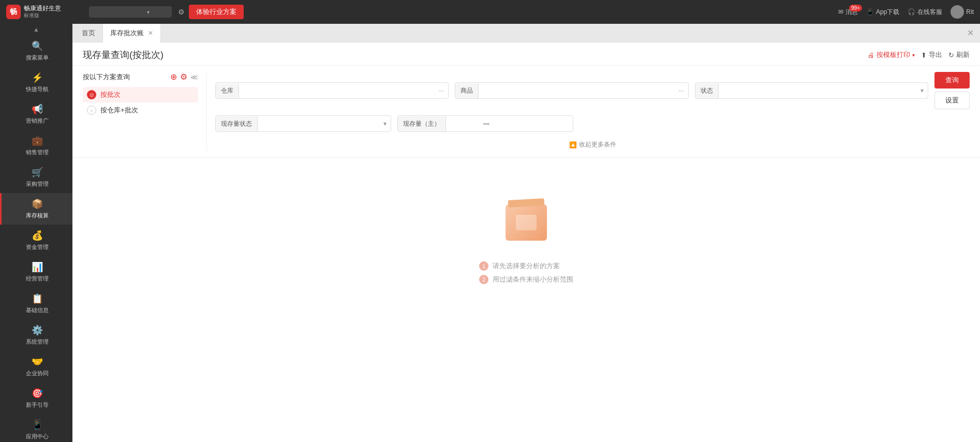 The height and width of the screenshot is (442, 980). I want to click on logo-icon: 畅, so click(13, 12).